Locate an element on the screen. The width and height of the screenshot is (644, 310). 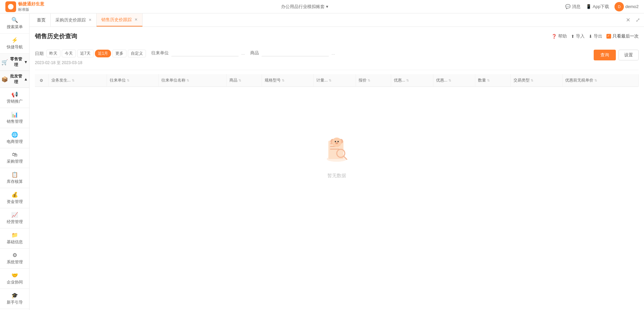
export-button: ⬇ 导出 is located at coordinates (596, 36).